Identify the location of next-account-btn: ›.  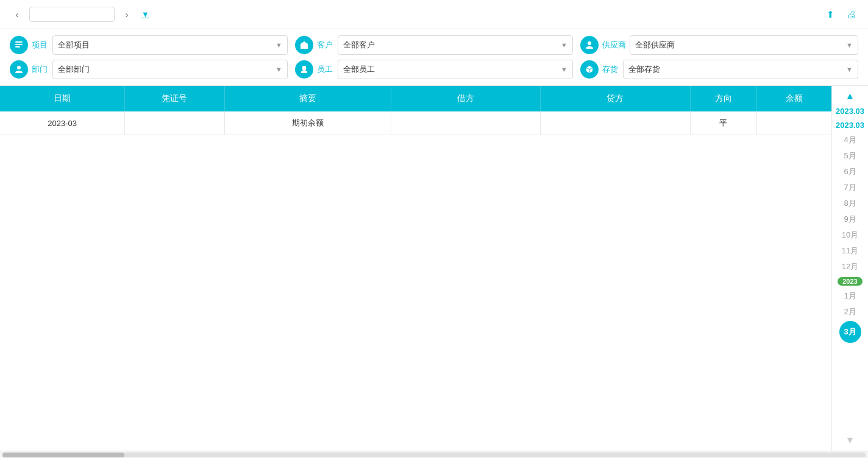
(127, 15).